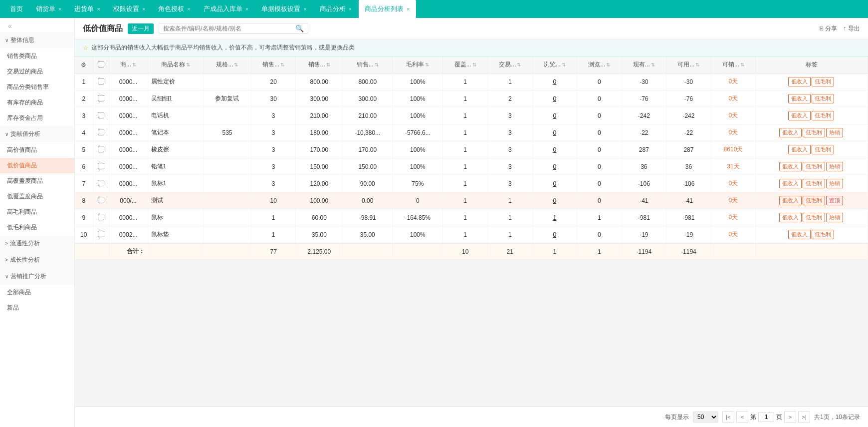 The width and height of the screenshot is (868, 427). I want to click on col-tags: 标签, so click(812, 65).